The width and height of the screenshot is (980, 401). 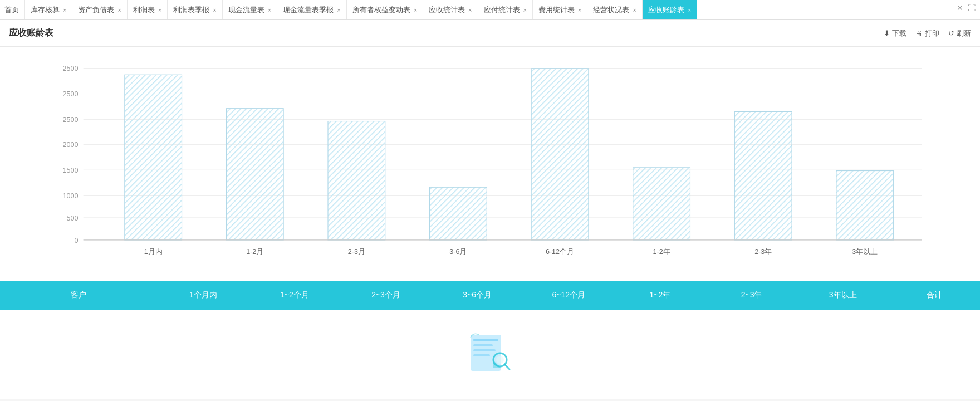 I want to click on maximize-window-button: ⛶, so click(x=972, y=8).